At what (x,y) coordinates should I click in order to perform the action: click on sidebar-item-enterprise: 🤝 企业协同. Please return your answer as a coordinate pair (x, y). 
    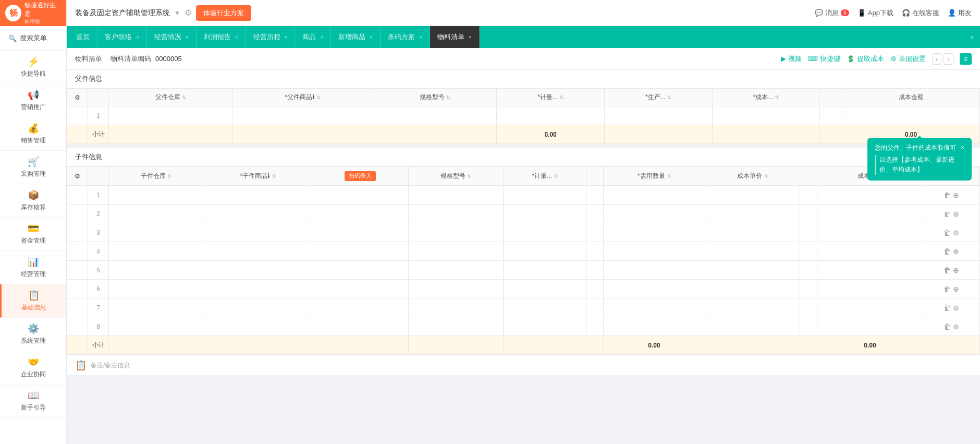
    Looking at the image, I should click on (33, 368).